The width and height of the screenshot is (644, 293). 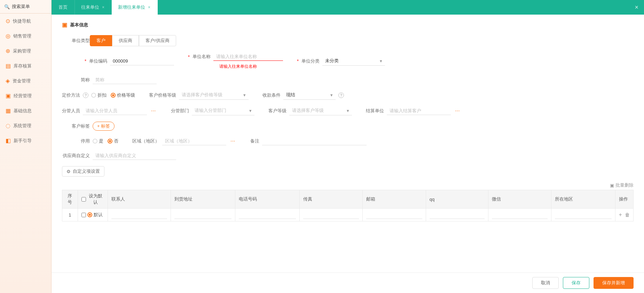 I want to click on type-btn-customer: 客户, so click(x=101, y=41).